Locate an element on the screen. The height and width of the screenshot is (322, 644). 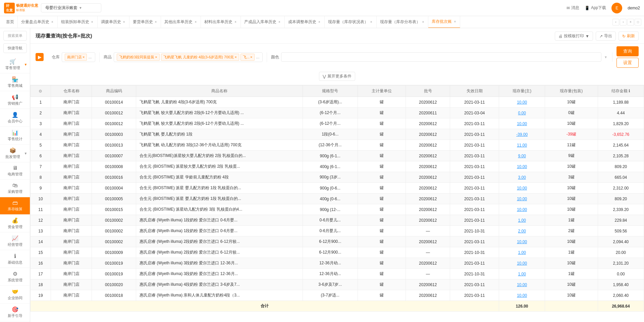
tab-other-out-close: × is located at coordinates (196, 22).